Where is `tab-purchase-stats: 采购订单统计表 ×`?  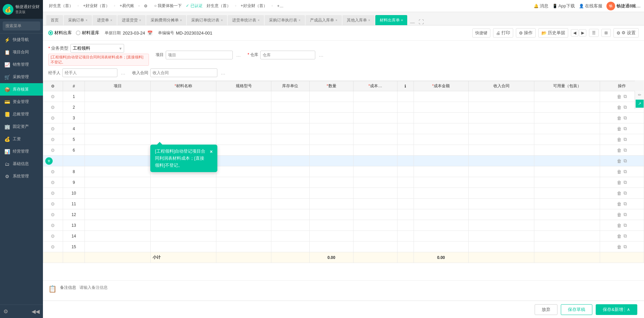 tab-purchase-stats: 采购订单统计表 × is located at coordinates (207, 20).